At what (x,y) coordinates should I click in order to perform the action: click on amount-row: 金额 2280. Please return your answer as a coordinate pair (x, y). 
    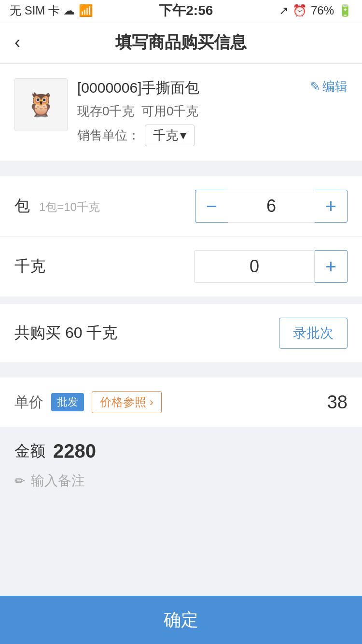
    Looking at the image, I should click on (181, 451).